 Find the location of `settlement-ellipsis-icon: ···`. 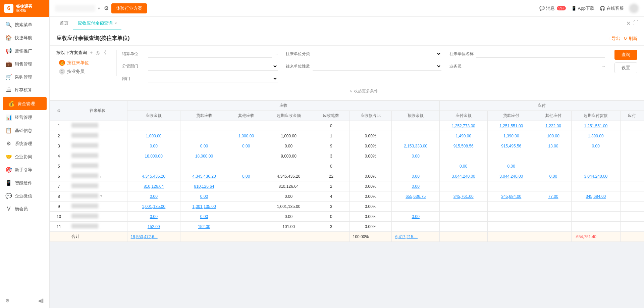

settlement-ellipsis-icon: ··· is located at coordinates (276, 54).